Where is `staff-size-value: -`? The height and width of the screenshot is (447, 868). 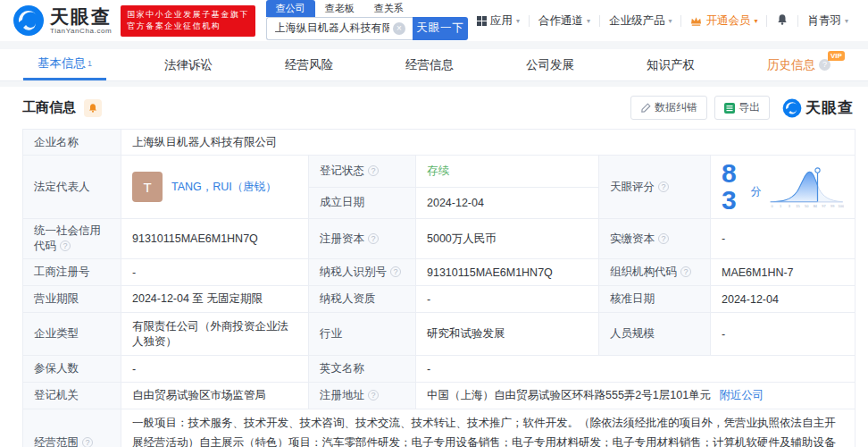
staff-size-value: - is located at coordinates (783, 334).